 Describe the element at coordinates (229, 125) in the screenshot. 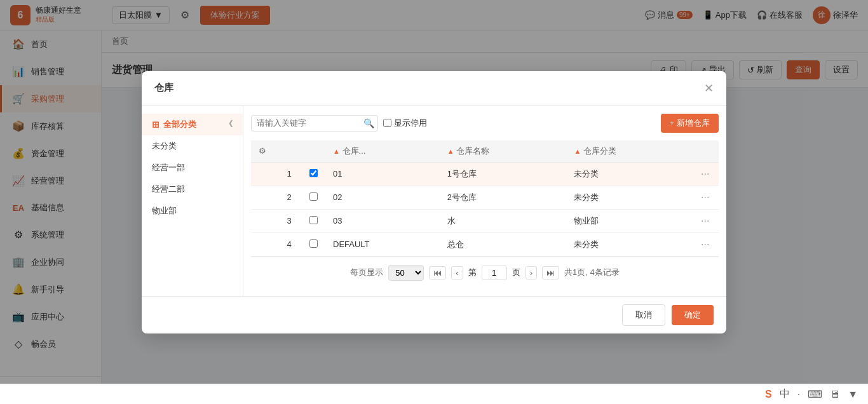

I see `left-collapse-icon: 《` at that location.